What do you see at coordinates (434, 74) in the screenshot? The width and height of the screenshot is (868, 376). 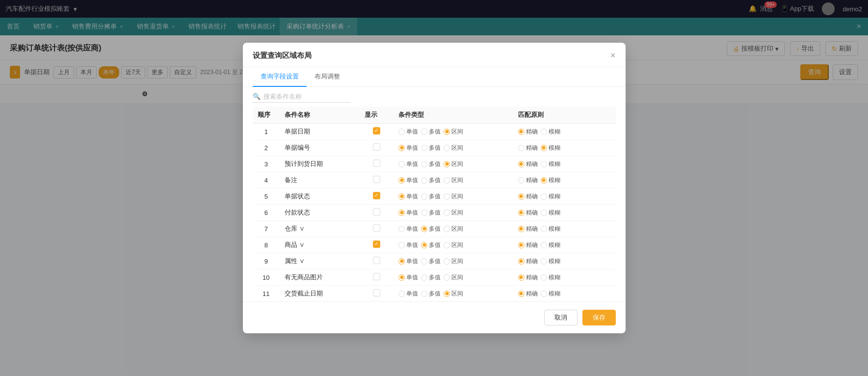 I see `settings-dialog: 设置查询区域布局 × 查询字段设置 布局调整 🔍 顺序` at bounding box center [434, 74].